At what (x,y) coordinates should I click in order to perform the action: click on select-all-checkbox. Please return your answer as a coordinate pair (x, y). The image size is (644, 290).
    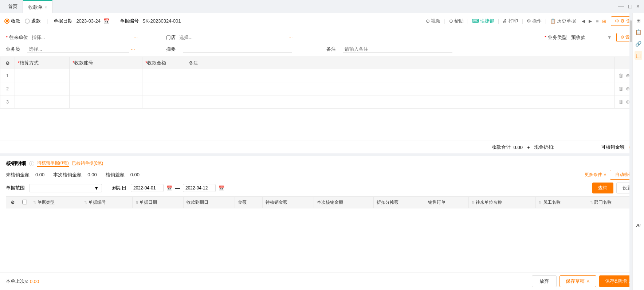
    Looking at the image, I should click on (25, 202).